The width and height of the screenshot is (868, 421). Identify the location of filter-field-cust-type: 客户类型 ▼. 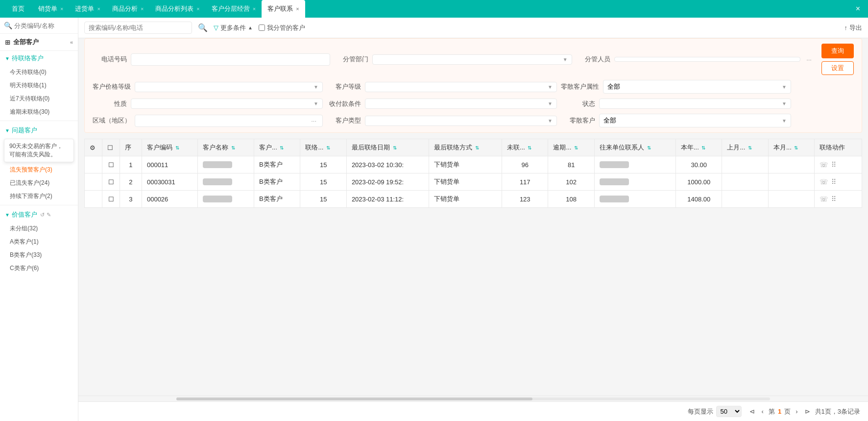
(442, 121).